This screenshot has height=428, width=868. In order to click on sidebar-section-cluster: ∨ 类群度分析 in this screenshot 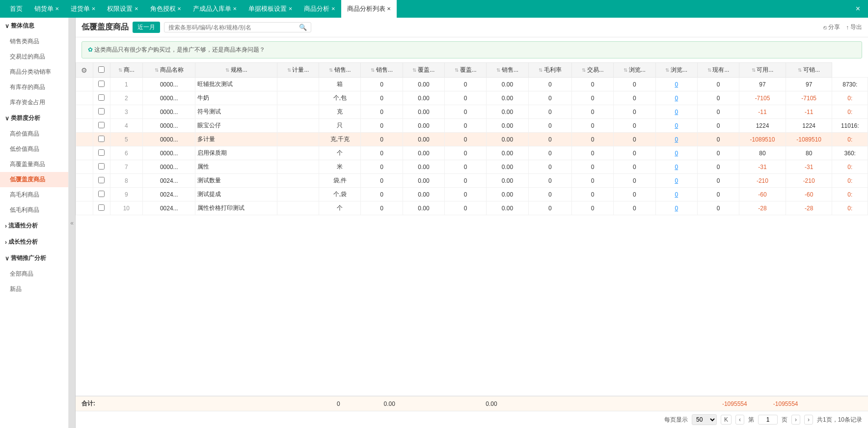, I will do `click(34, 118)`.